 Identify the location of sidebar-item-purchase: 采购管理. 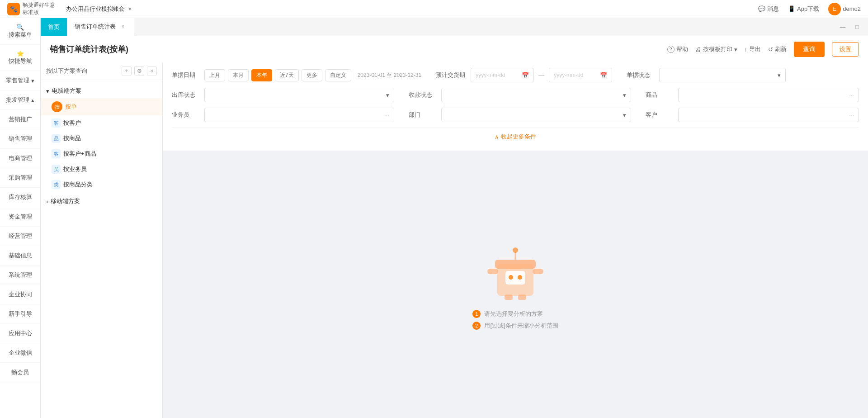
(20, 178).